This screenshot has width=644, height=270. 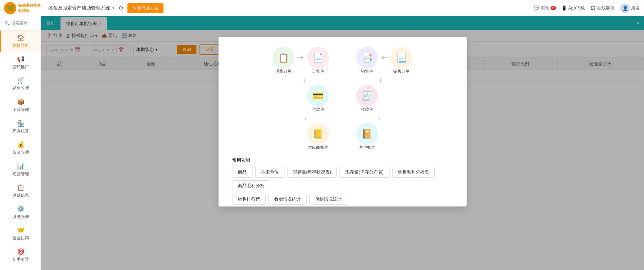 I want to click on func-grid-row2: 销售排行榜 收款情况统计 付款情况统计, so click(x=343, y=199).